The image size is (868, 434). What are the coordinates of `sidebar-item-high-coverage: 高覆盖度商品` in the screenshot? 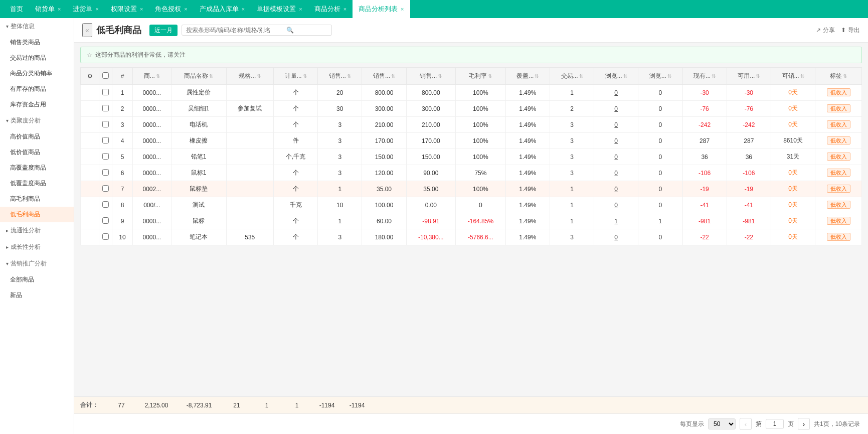 It's located at (37, 168).